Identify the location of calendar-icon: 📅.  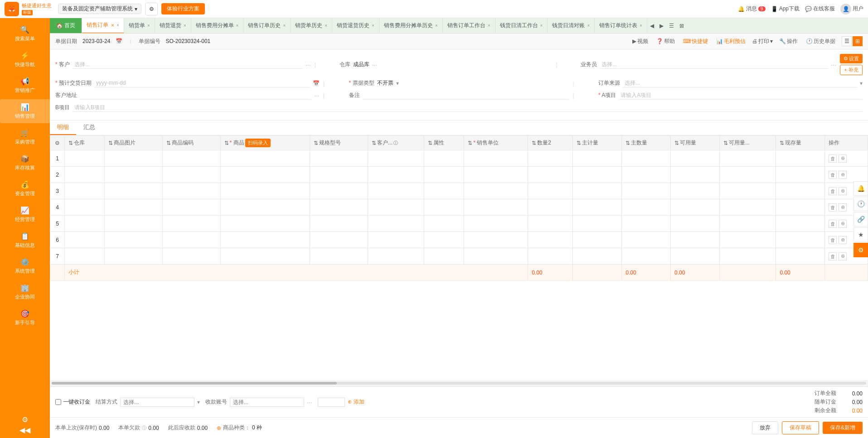
(119, 41).